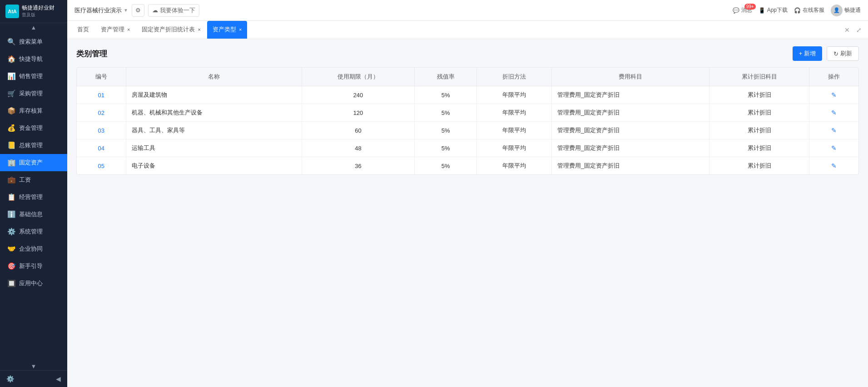 The width and height of the screenshot is (868, 387). What do you see at coordinates (31, 76) in the screenshot?
I see `sidebar-label-sales: 销售管理` at bounding box center [31, 76].